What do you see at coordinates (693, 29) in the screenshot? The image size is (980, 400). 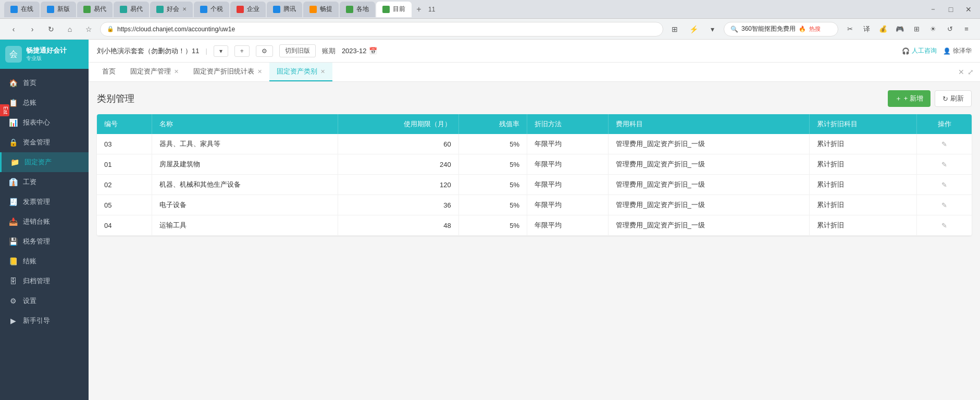 I see `lightning-button: ⚡` at bounding box center [693, 29].